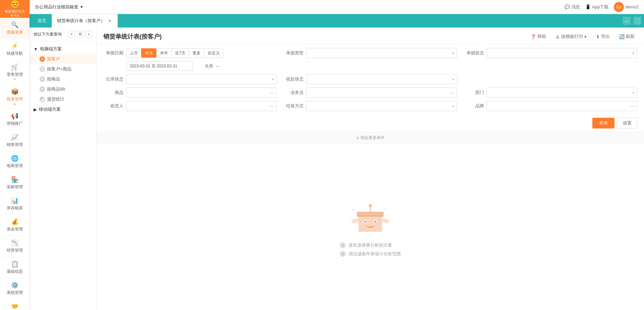  Describe the element at coordinates (576, 7) in the screenshot. I see `message-label: 消息` at that location.